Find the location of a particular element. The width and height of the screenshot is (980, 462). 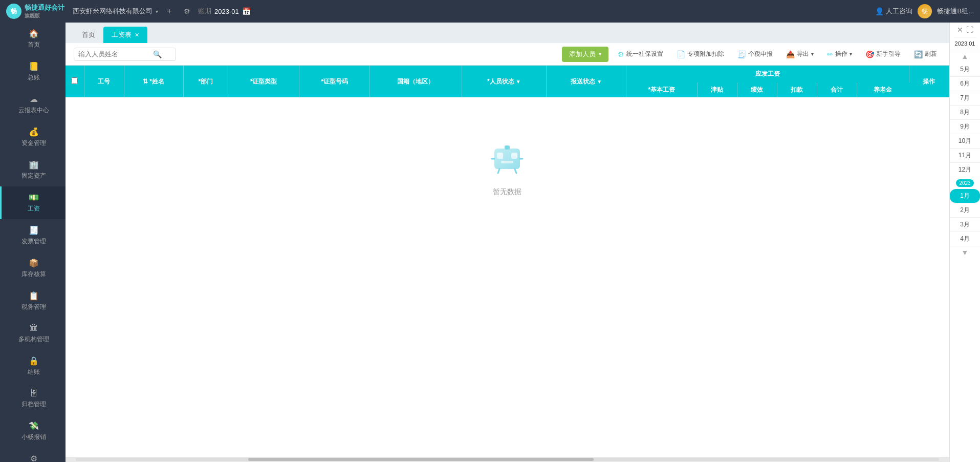

month-item-12: 12月 is located at coordinates (965, 170).